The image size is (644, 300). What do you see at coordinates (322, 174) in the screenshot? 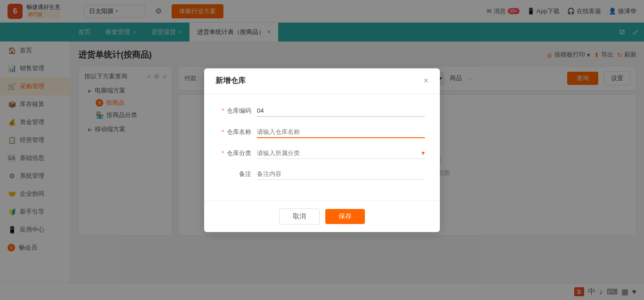
I see `form-row-note: 备注` at bounding box center [322, 174].